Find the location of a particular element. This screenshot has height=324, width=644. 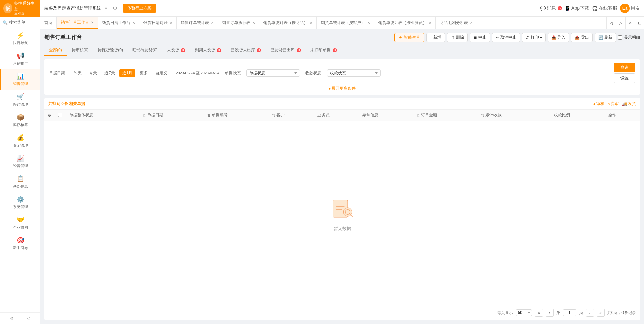

approve-button: ● 审核 is located at coordinates (599, 104).